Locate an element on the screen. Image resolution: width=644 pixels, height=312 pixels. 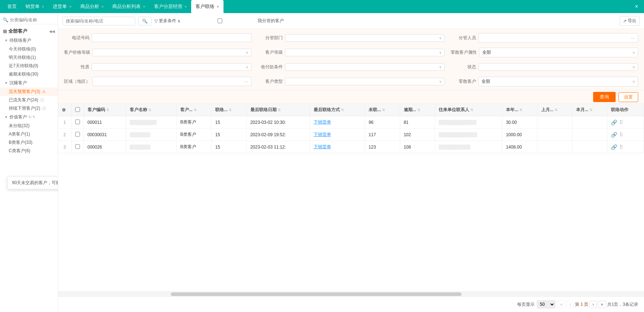
sidebar-group-value: ▼ 价值客户 ↻ ✎ is located at coordinates (29, 117).